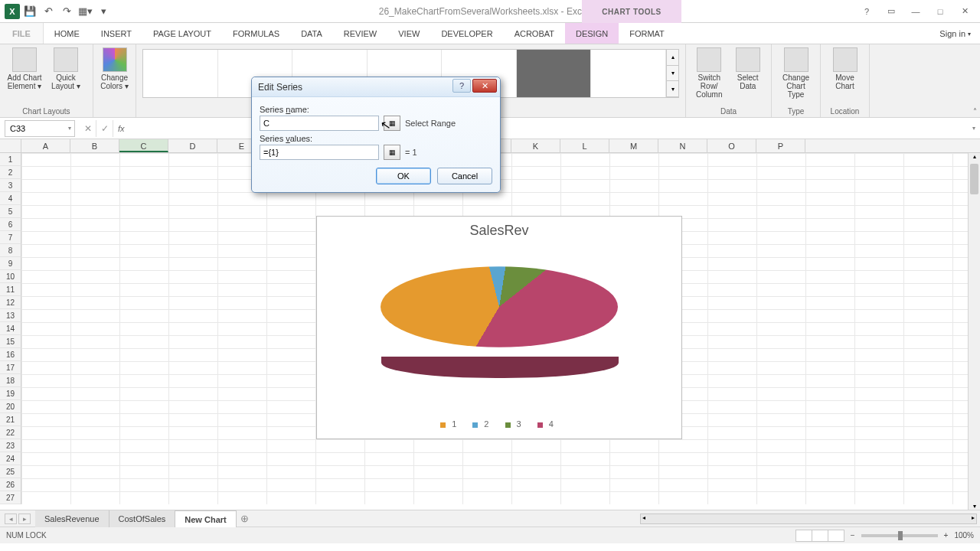 This screenshot has width=980, height=551. Describe the element at coordinates (821, 536) in the screenshot. I see `view-mode-buttons` at that location.